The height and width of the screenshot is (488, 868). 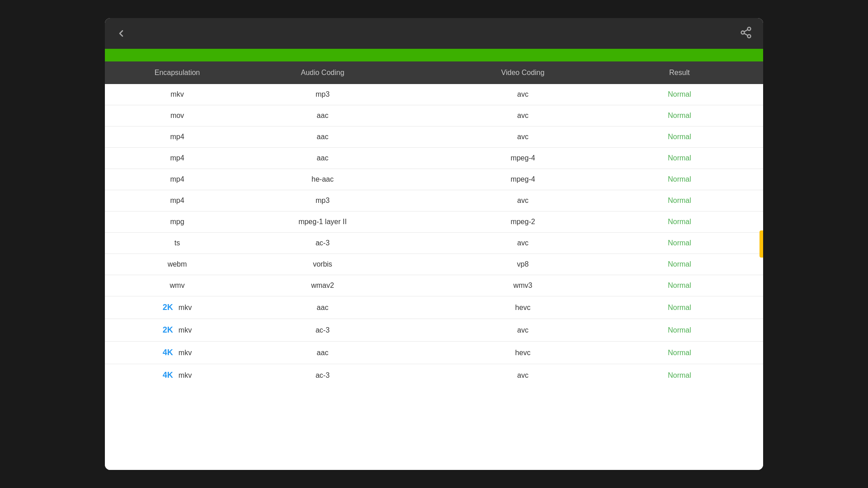 I want to click on cell-encapsulation: mov, so click(x=177, y=116).